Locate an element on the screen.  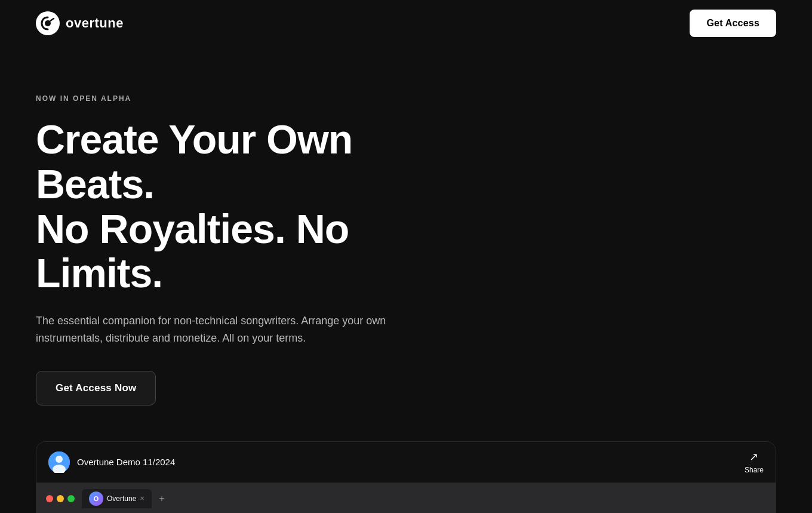
tab-title: Overtune is located at coordinates (122, 499).